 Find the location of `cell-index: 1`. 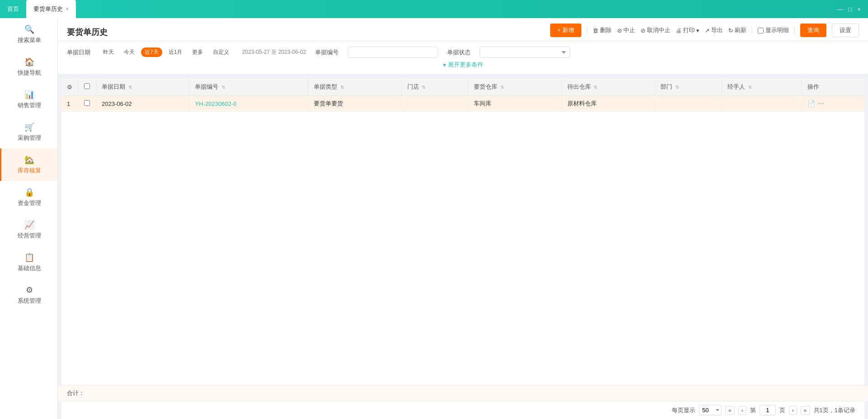

cell-index: 1 is located at coordinates (70, 104).